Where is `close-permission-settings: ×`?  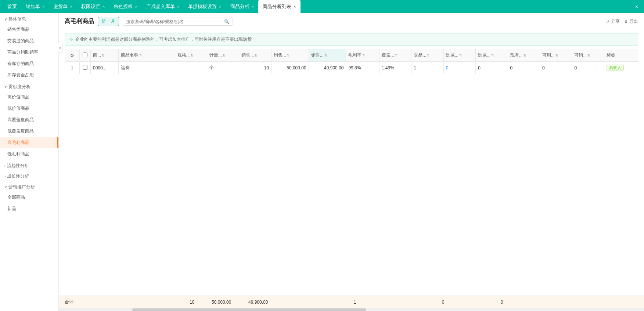 close-permission-settings: × is located at coordinates (104, 7).